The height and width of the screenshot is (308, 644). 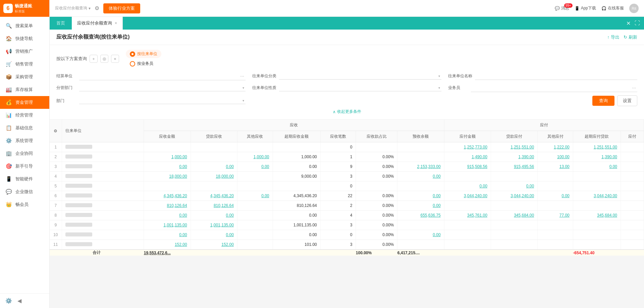 I want to click on sidebar-item-sales: 🛒 销售管理, so click(x=25, y=64).